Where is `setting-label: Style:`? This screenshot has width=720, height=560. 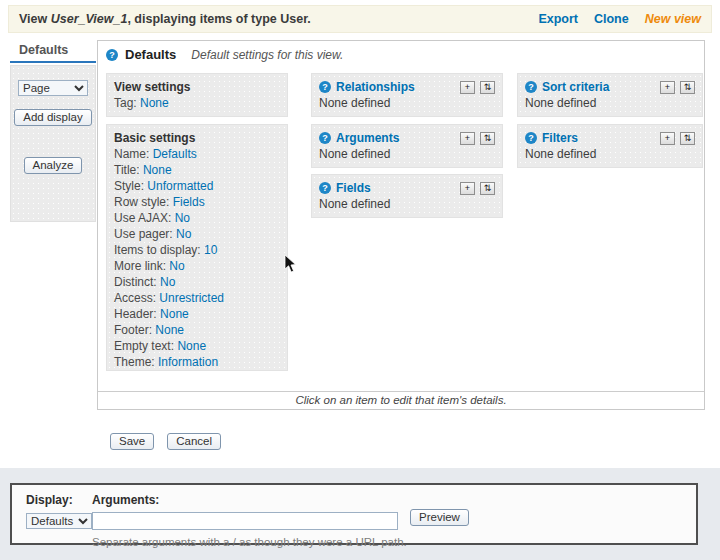 setting-label: Style: is located at coordinates (129, 186).